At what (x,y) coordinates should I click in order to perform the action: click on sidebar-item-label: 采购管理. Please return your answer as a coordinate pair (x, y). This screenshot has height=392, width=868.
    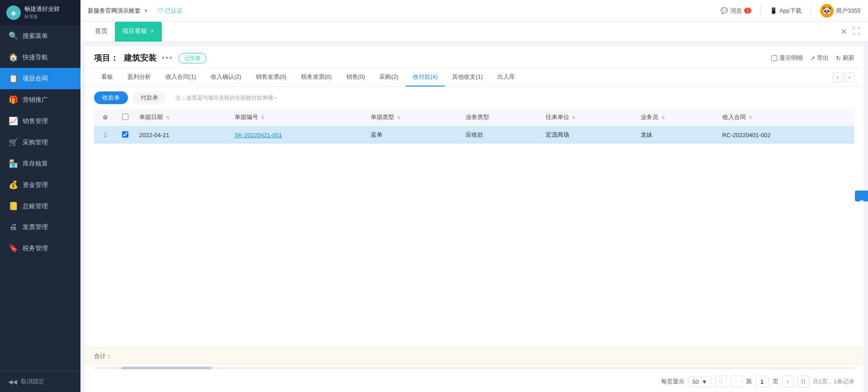
    Looking at the image, I should click on (35, 143).